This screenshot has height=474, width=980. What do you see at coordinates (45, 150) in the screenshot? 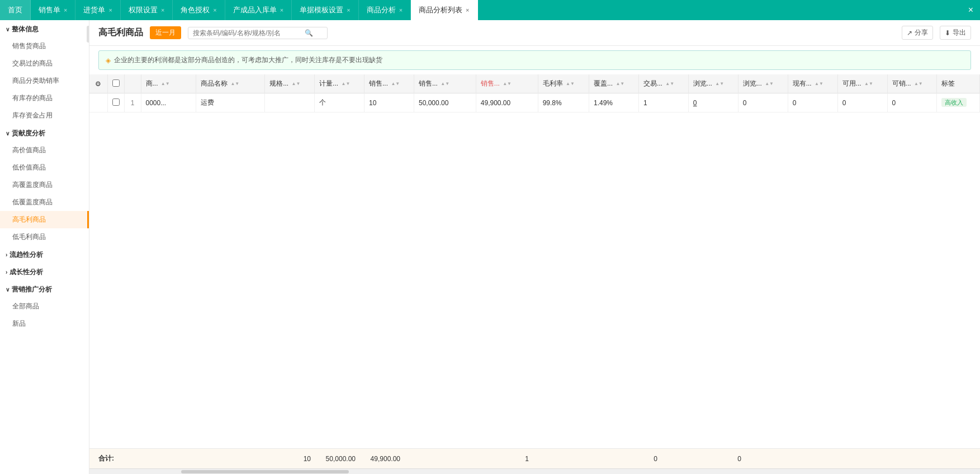
I see `sidebar-item-high-value: 高价值商品` at bounding box center [45, 150].